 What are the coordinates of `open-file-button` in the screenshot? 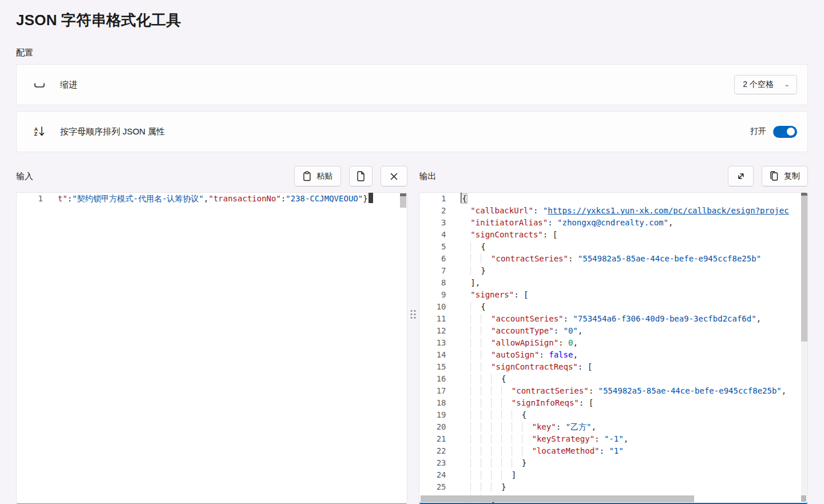 It's located at (360, 176).